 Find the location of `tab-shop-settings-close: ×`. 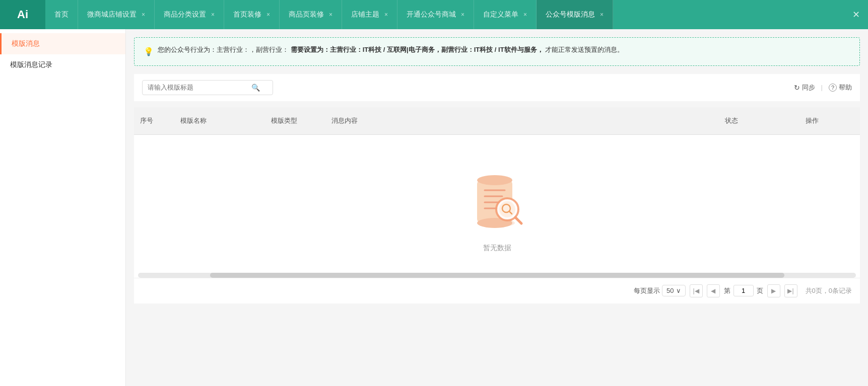

tab-shop-settings-close: × is located at coordinates (143, 15).